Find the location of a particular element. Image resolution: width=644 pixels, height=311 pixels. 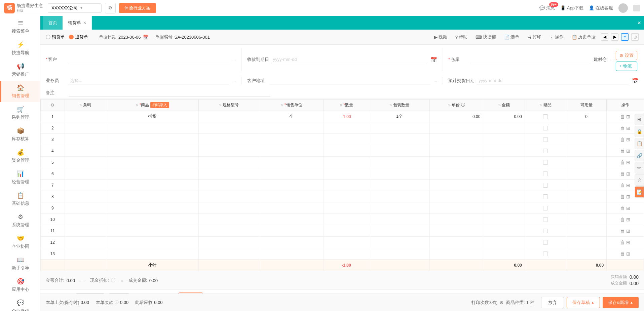

save-draft-button: 保存草稿 ▲ is located at coordinates (583, 303).